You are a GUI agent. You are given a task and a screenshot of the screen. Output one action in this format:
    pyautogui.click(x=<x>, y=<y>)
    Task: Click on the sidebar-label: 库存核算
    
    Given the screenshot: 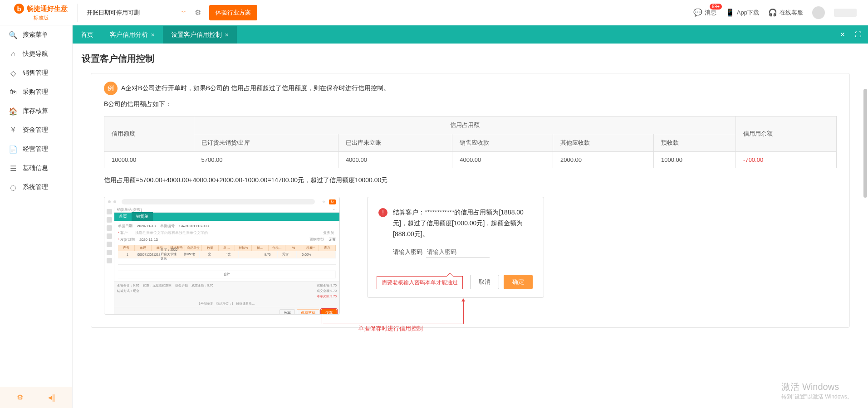 What is the action you would take?
    pyautogui.click(x=35, y=111)
    